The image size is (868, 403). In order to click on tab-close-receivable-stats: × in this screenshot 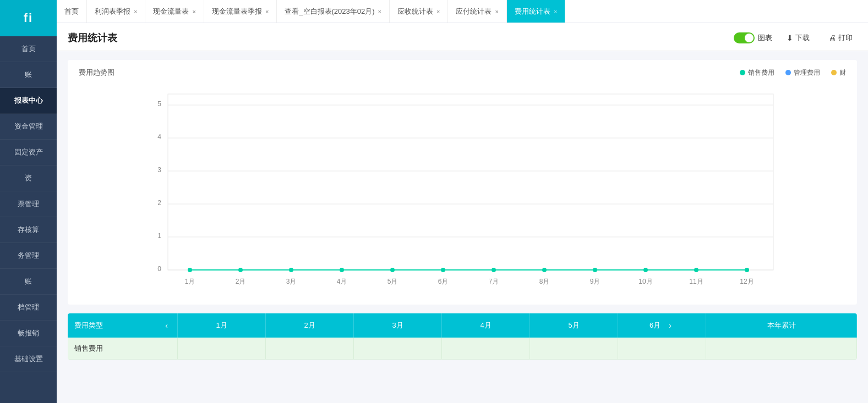, I will do `click(438, 12)`.